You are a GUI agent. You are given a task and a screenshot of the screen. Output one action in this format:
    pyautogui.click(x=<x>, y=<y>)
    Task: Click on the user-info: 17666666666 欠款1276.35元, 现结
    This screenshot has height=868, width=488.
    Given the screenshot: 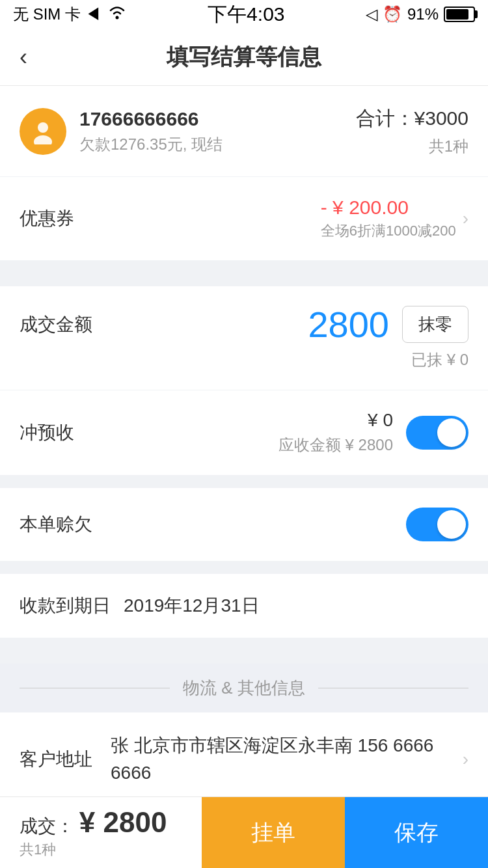 What is the action you would take?
    pyautogui.click(x=151, y=131)
    